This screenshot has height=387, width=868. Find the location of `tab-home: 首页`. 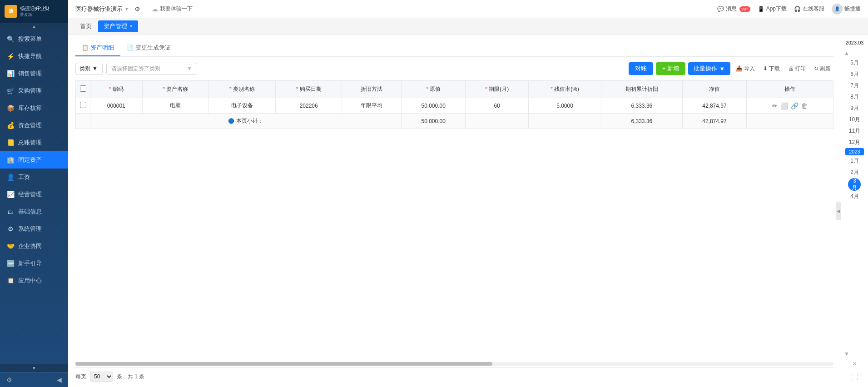

tab-home: 首页 is located at coordinates (86, 26).